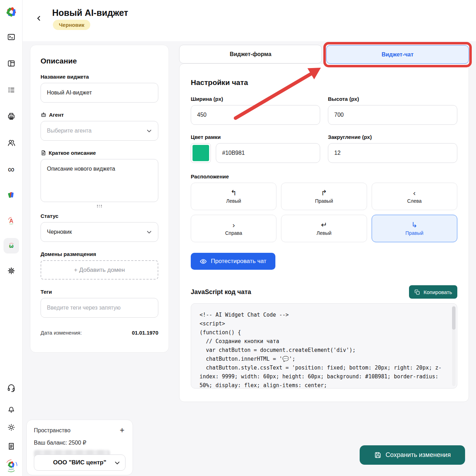 Image resolution: width=476 pixels, height=476 pixels. I want to click on border-color-input, so click(268, 153).